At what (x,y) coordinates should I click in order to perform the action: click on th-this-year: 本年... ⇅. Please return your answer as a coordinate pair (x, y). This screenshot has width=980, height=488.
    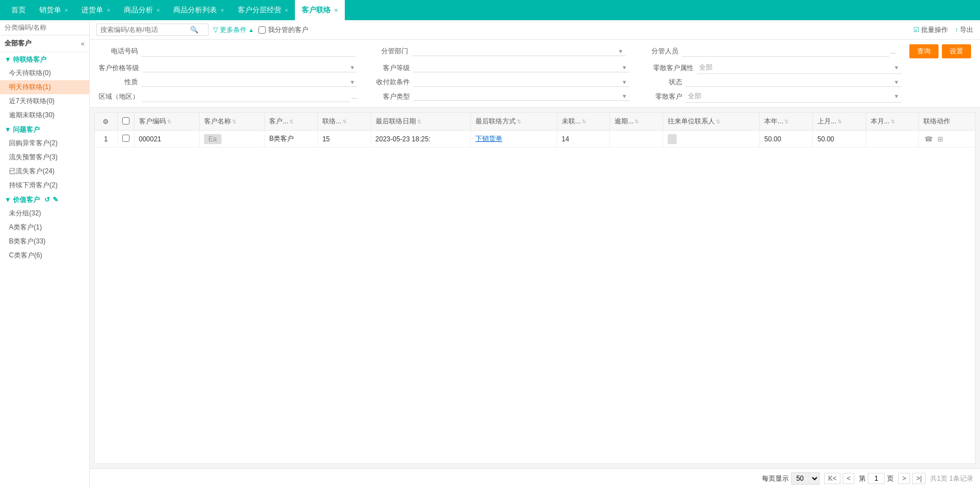
    Looking at the image, I should click on (786, 122).